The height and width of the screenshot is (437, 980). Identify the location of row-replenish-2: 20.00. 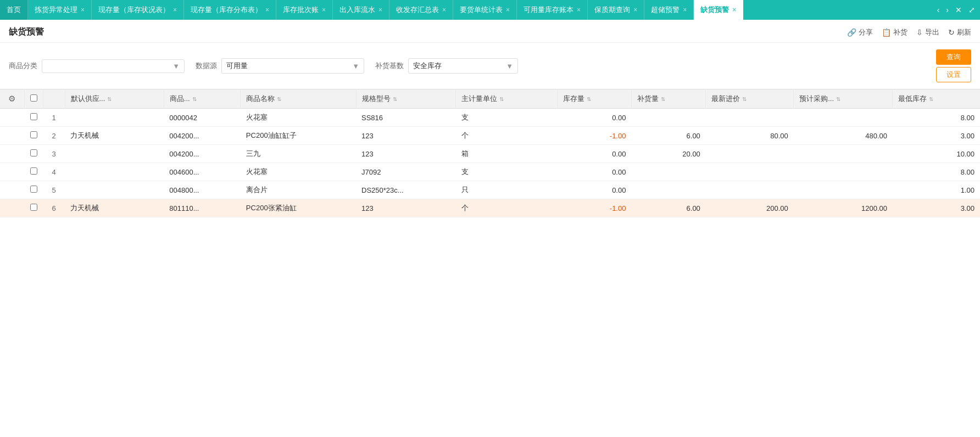
(668, 154).